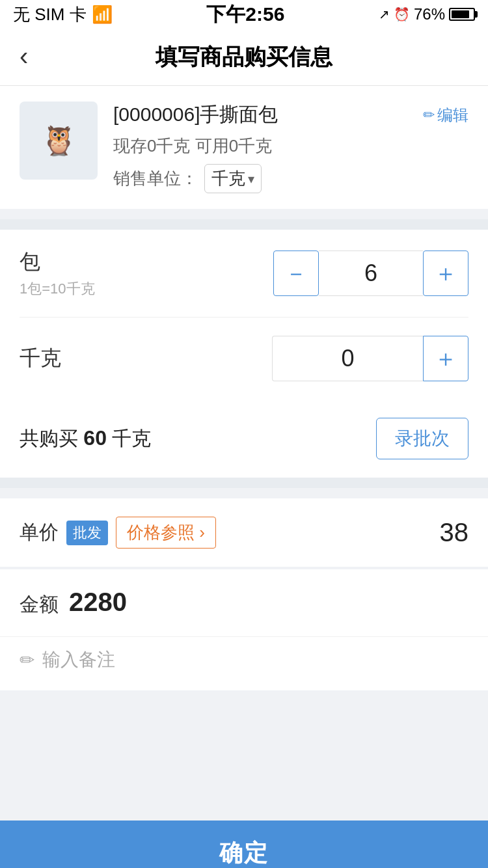 This screenshot has height=868, width=488. I want to click on chevron-down-icon: ▾, so click(251, 179).